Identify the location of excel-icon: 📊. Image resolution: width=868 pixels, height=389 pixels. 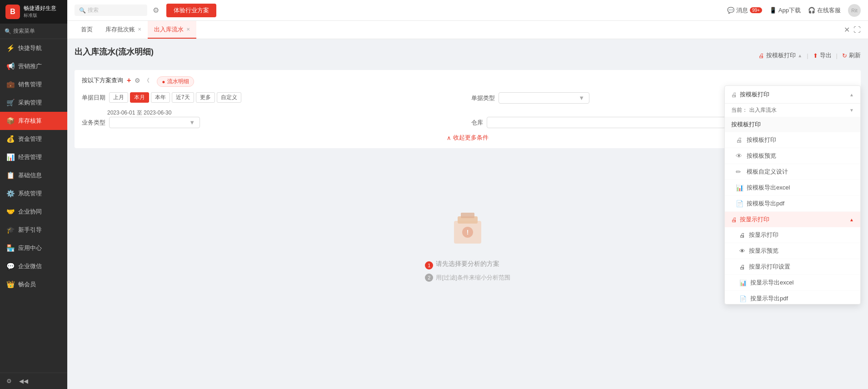
(739, 188).